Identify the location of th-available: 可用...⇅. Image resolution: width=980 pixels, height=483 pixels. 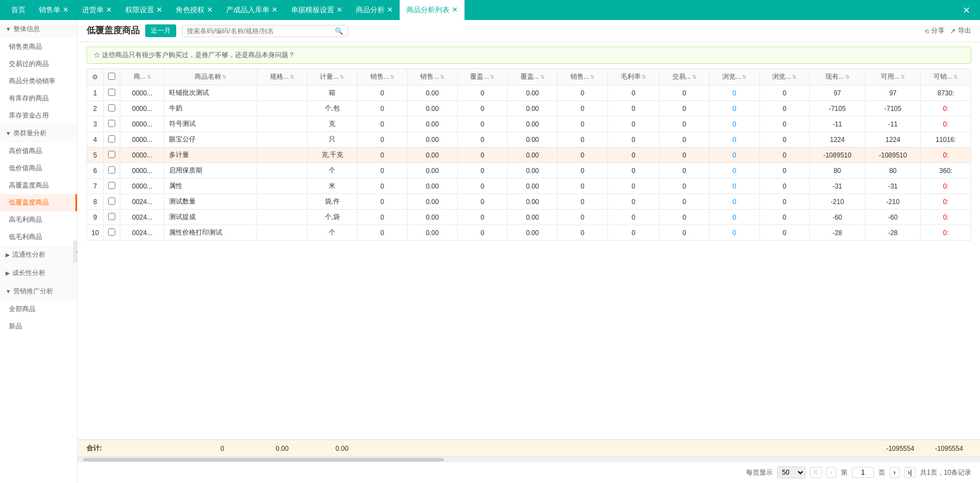
(893, 77).